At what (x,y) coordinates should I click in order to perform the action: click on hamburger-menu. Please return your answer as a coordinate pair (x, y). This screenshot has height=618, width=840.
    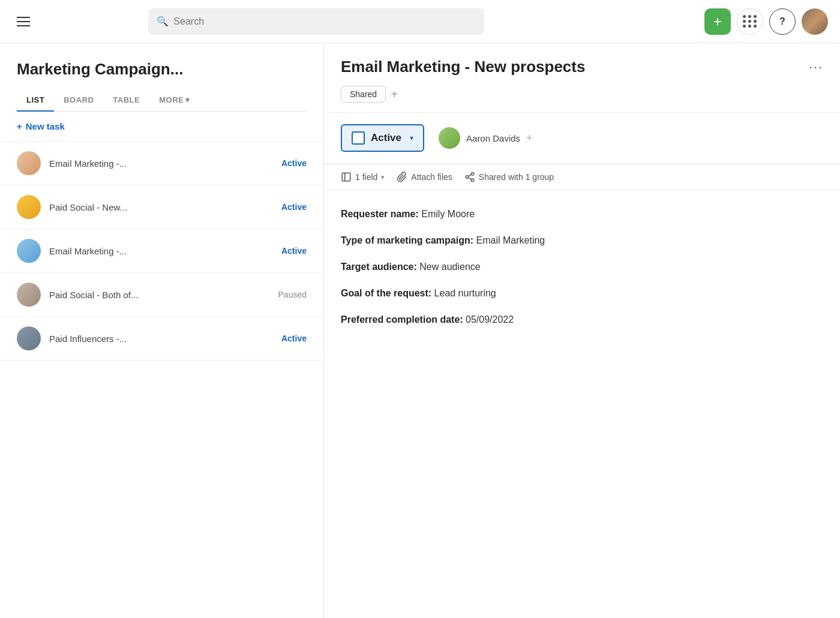
    Looking at the image, I should click on (23, 22).